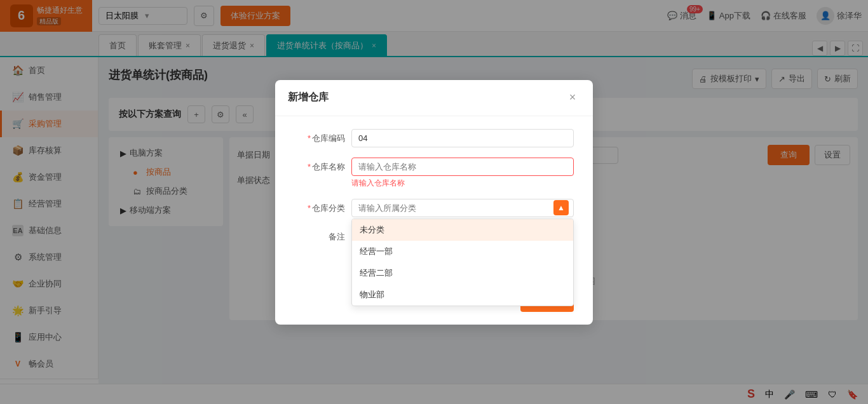 This screenshot has width=868, height=404. I want to click on dialog-header: 新增仓库 ×, so click(434, 98).